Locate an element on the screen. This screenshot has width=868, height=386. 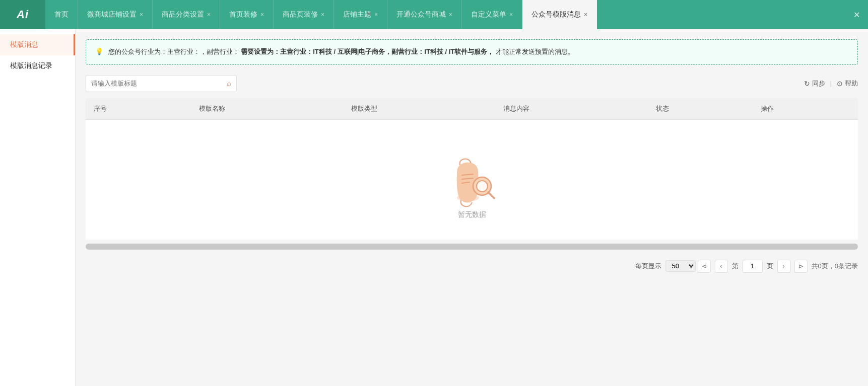
tab-close-shop-settings: × is located at coordinates (141, 15).